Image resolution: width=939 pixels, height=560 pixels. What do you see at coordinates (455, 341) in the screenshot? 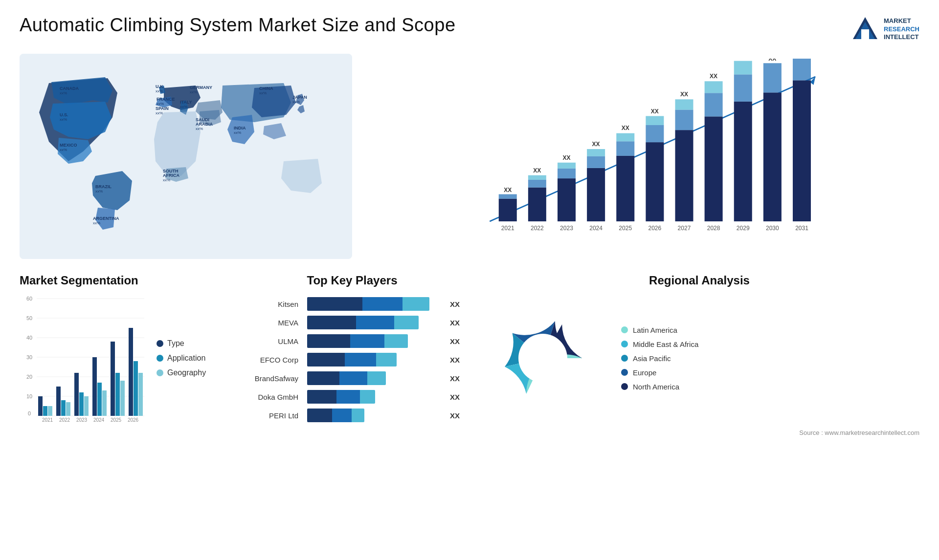
I see `player-xx-ulma: XX` at bounding box center [455, 341].